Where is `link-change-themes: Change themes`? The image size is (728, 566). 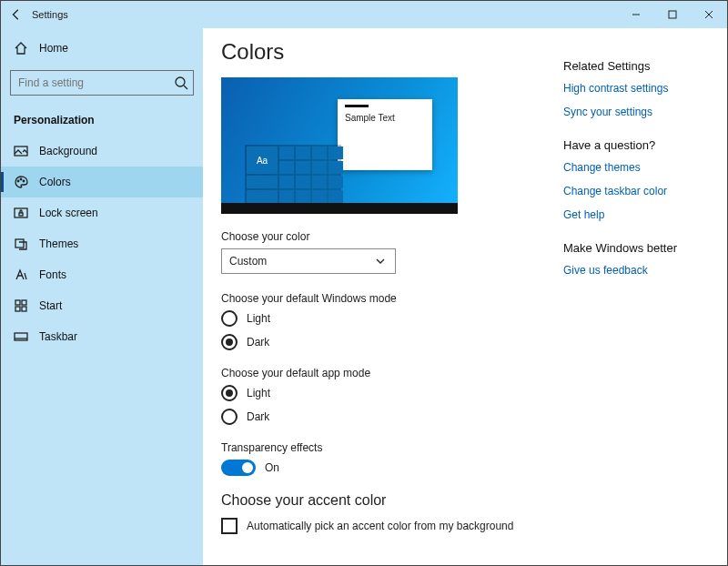
link-change-themes: Change themes is located at coordinates (640, 167).